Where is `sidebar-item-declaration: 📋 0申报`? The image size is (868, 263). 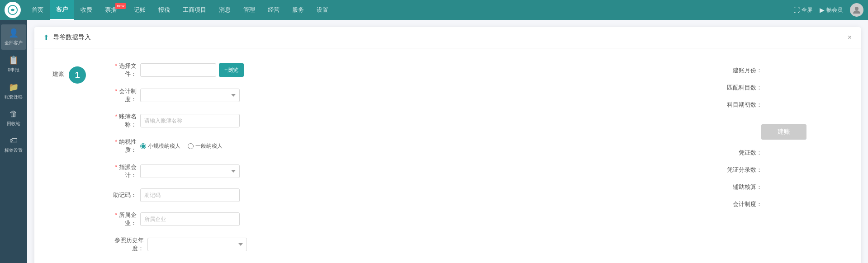 sidebar-item-declaration: 📋 0申报 is located at coordinates (14, 64).